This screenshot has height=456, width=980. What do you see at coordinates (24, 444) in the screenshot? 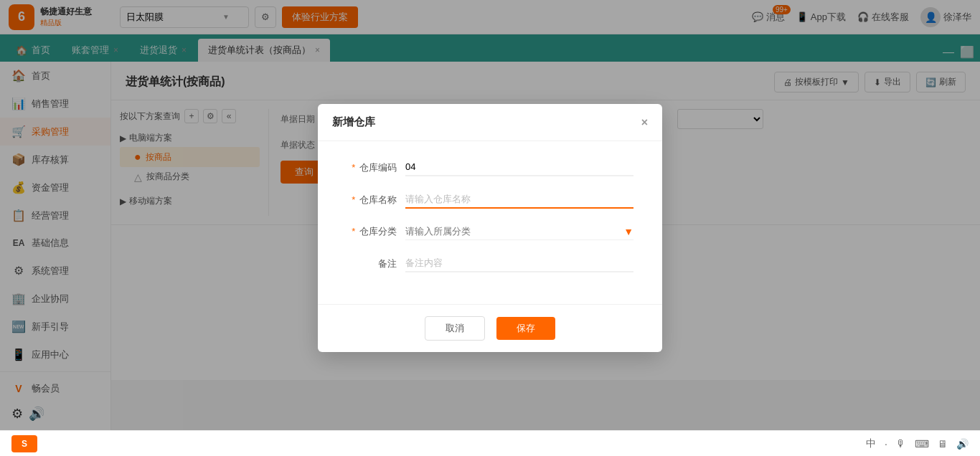
I see `bottom-brand-icon: S` at bounding box center [24, 444].